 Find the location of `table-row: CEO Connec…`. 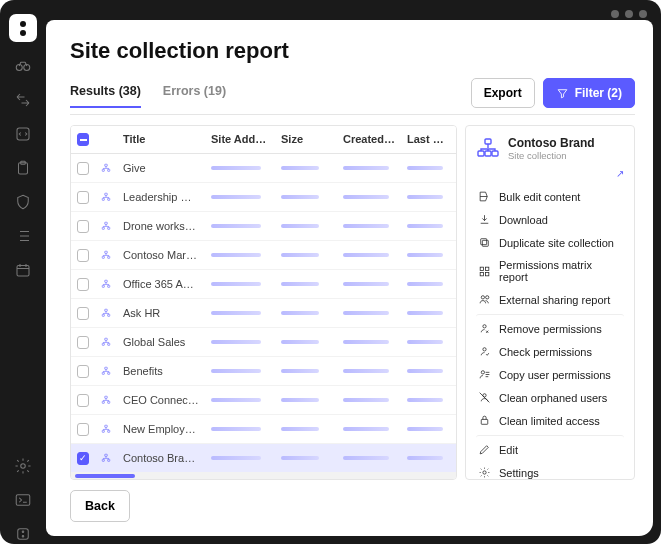

table-row: CEO Connec… is located at coordinates (264, 400).